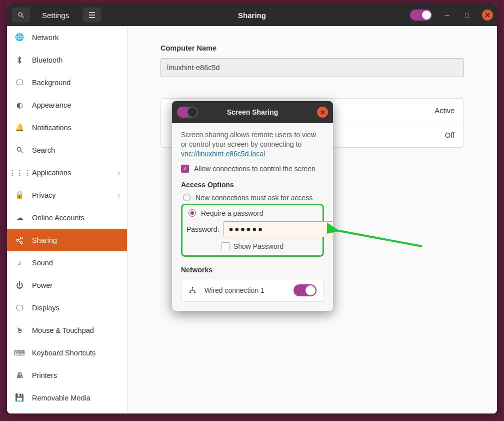 The height and width of the screenshot is (421, 504). I want to click on sidebar-item-notifications: 🔔Notifications, so click(67, 127).